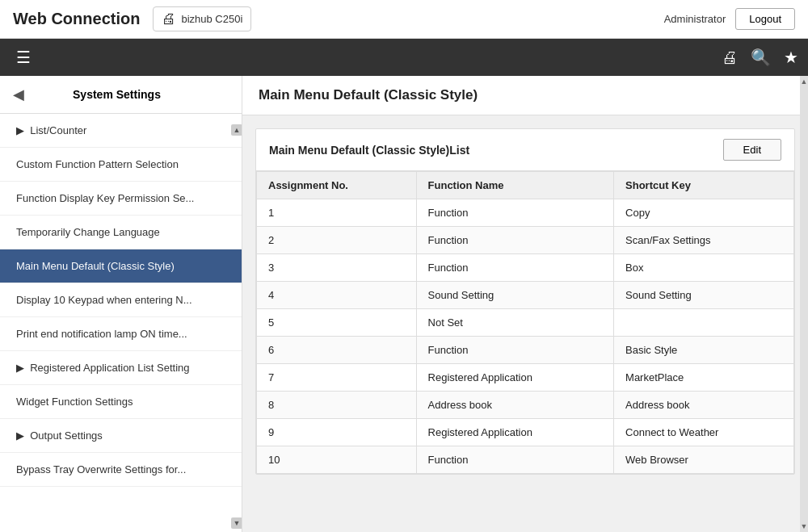 This screenshot has height=532, width=808. I want to click on sidebar-item-widget-function: Widget Function Settings, so click(121, 402).